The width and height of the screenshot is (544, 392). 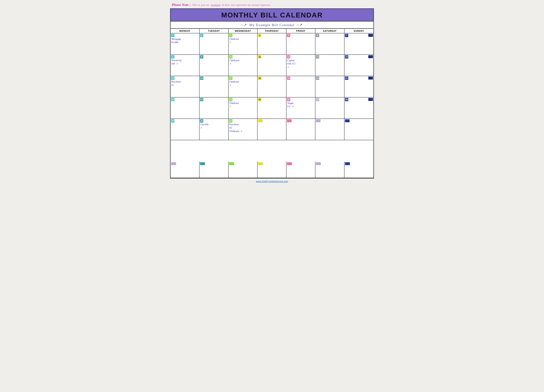 What do you see at coordinates (231, 121) in the screenshot?
I see `day-num-31: 31` at bounding box center [231, 121].